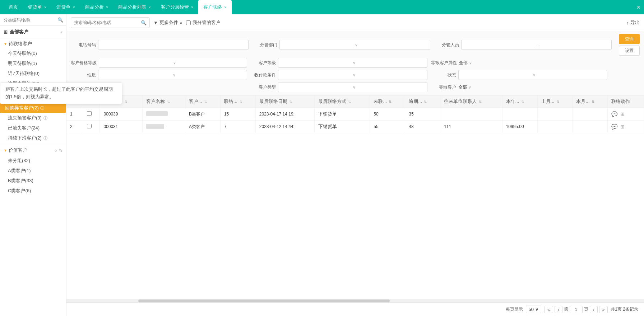 This screenshot has height=316, width=644. I want to click on col-tmonth-sort: ⇅, so click(593, 102).